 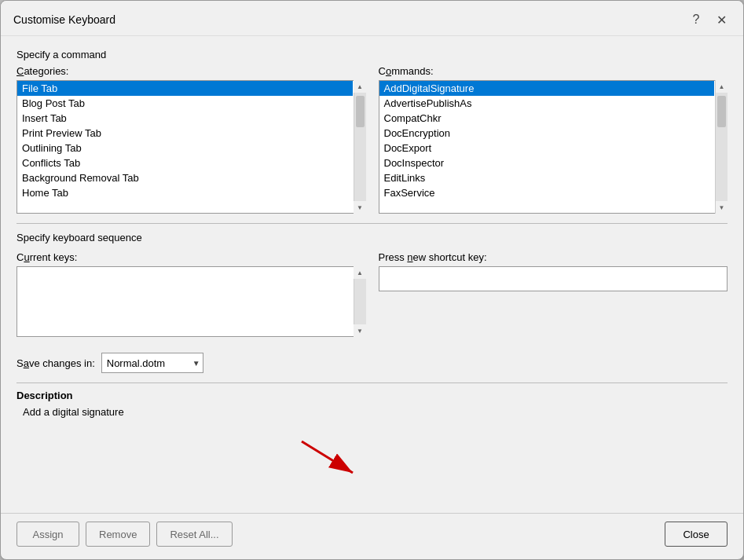 I want to click on list-item: CompatChkr, so click(x=547, y=118).